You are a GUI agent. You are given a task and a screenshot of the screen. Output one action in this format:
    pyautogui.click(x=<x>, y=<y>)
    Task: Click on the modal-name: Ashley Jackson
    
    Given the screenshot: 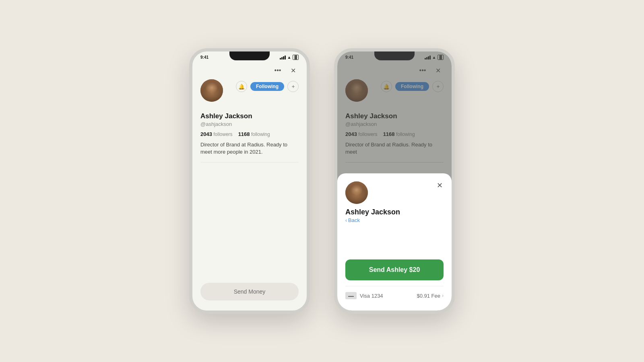 What is the action you would take?
    pyautogui.click(x=394, y=212)
    